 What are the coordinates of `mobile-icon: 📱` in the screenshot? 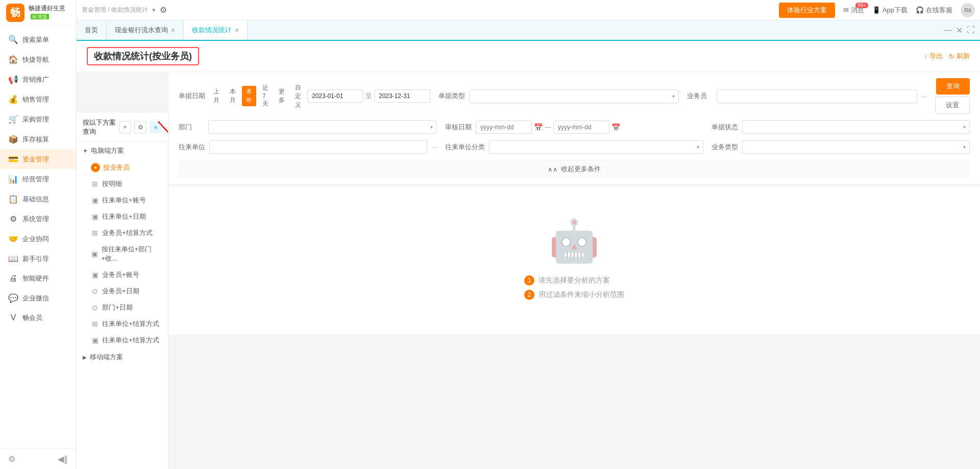 It's located at (876, 10).